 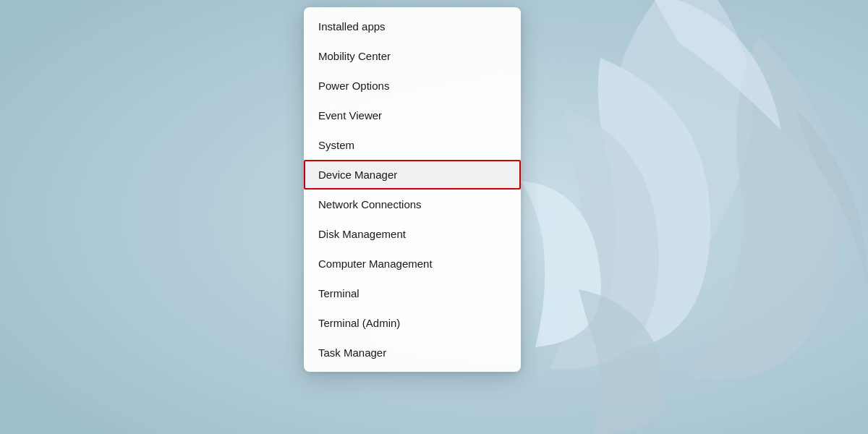 What do you see at coordinates (362, 234) in the screenshot?
I see `menu-item-label-disk-management: Disk Management` at bounding box center [362, 234].